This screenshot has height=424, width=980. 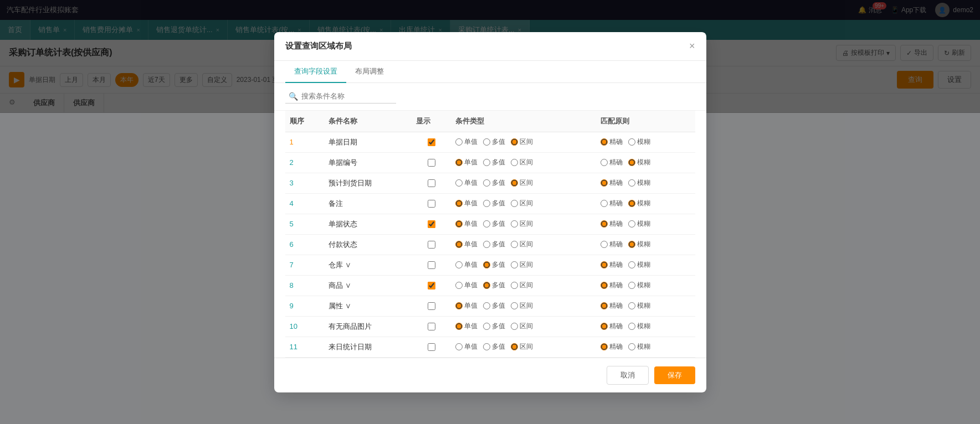 I want to click on tab-field-settings: 查询字段设置, so click(x=316, y=72).